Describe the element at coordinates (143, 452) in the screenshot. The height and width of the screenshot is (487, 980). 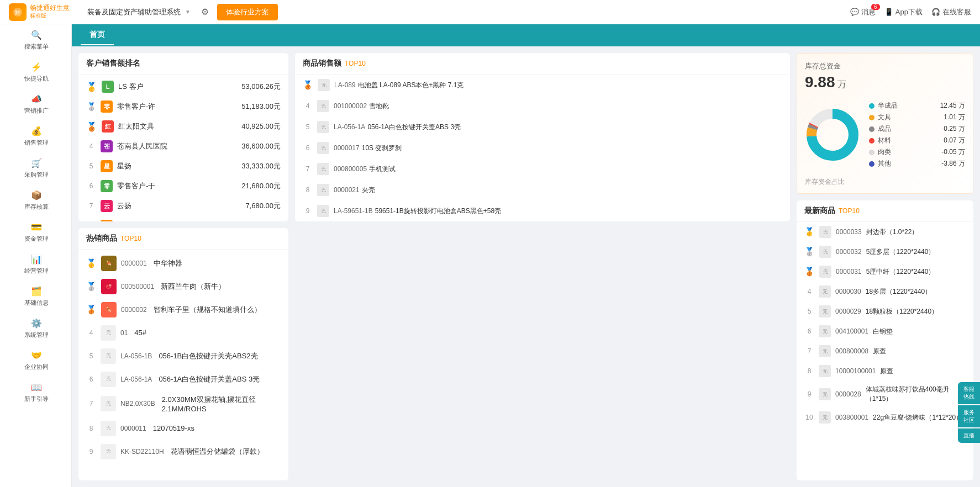
I see `product-code: KK-SD22110H` at that location.